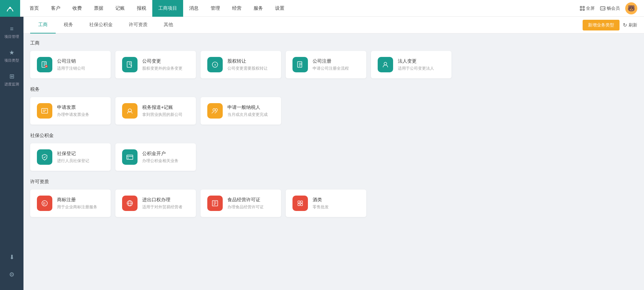  Describe the element at coordinates (248, 107) in the screenshot. I see `card-title: 申请一般纳税人` at that location.